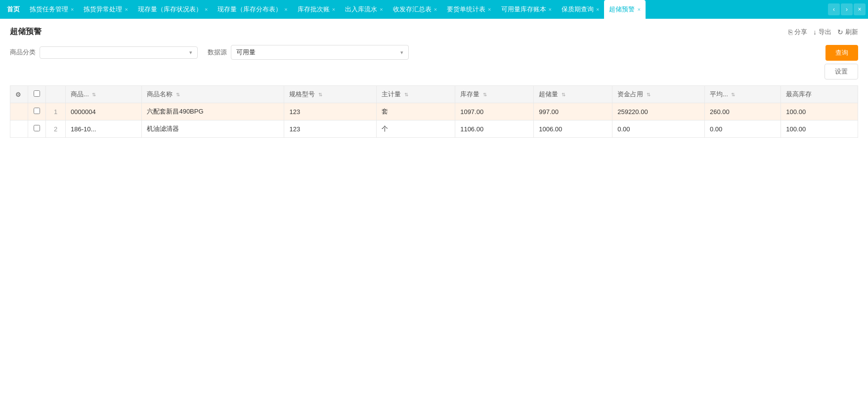  What do you see at coordinates (217, 52) in the screenshot?
I see `datasource-label: 数据源` at bounding box center [217, 52].